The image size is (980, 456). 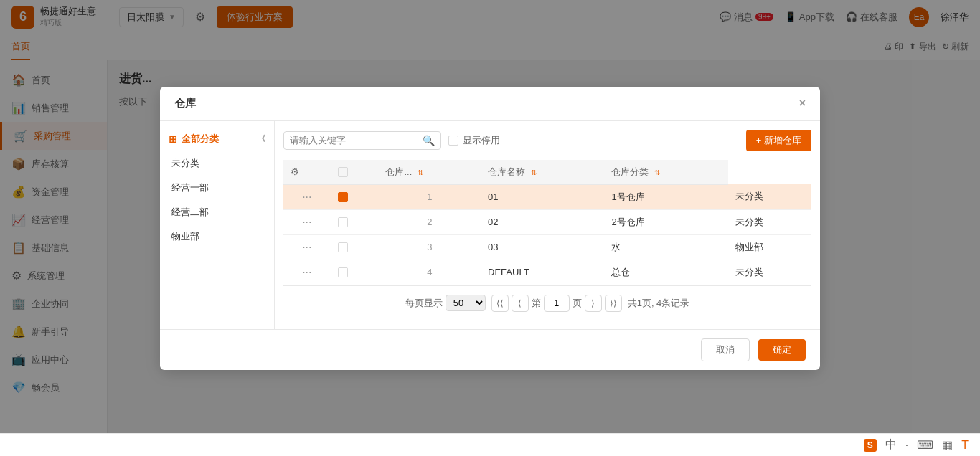 What do you see at coordinates (802, 103) in the screenshot?
I see `modal-close-button: ×` at bounding box center [802, 103].